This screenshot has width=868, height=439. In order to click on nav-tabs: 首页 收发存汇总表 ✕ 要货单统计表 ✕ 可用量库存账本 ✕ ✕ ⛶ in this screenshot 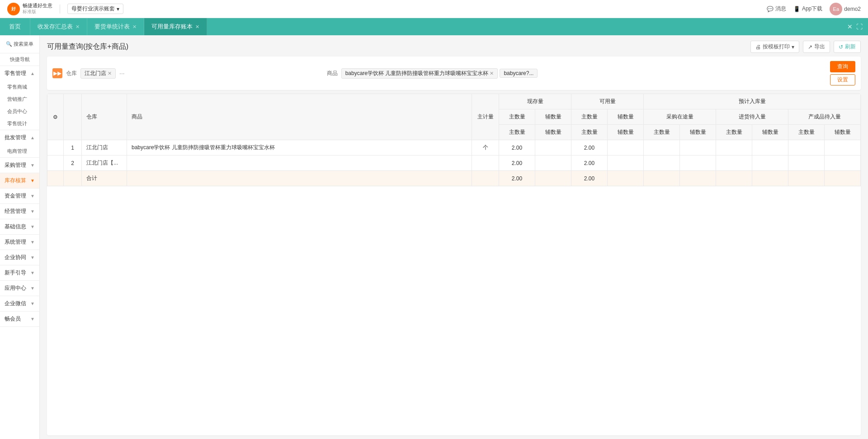, I will do `click(434, 27)`.